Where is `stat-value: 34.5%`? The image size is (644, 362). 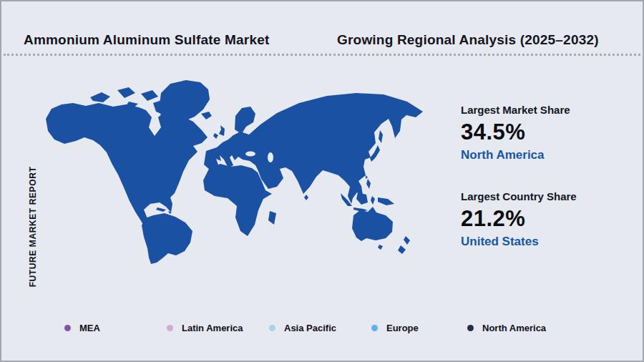 stat-value: 34.5% is located at coordinates (550, 132).